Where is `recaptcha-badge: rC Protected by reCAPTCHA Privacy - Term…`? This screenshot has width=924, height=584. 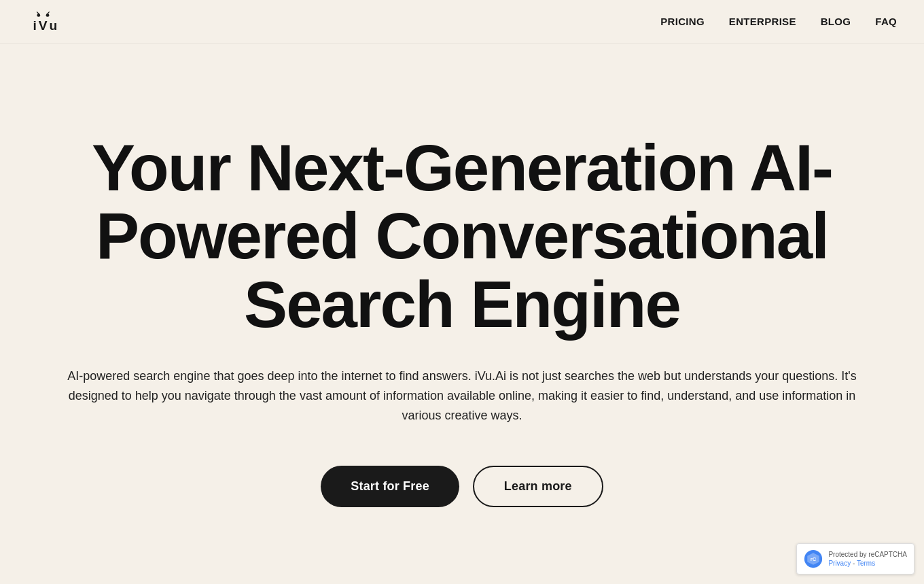
recaptcha-badge: rC Protected by reCAPTCHA Privacy - Term… is located at coordinates (855, 559).